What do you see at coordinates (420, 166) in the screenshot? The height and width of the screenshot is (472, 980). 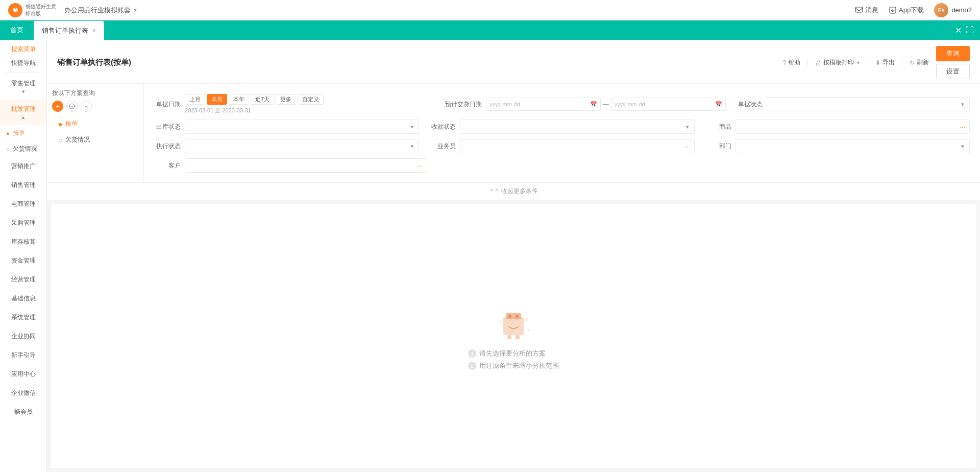 I see `customer-ellipsis: ···` at bounding box center [420, 166].